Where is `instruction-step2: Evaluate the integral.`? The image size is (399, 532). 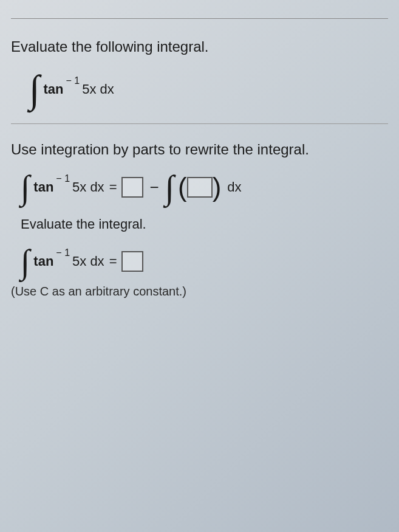 instruction-step2: Evaluate the integral. is located at coordinates (204, 224).